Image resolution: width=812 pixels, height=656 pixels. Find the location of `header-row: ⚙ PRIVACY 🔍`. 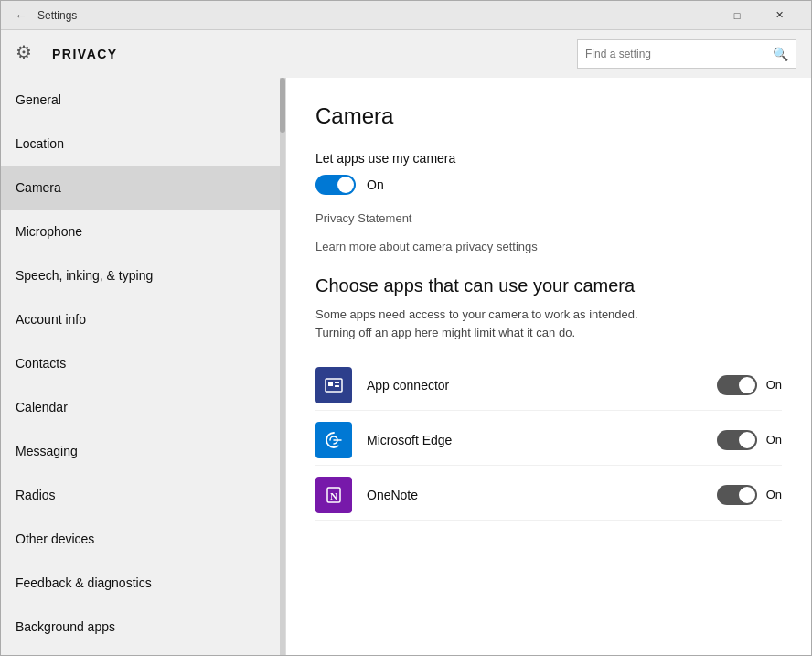

header-row: ⚙ PRIVACY 🔍 is located at coordinates (406, 54).